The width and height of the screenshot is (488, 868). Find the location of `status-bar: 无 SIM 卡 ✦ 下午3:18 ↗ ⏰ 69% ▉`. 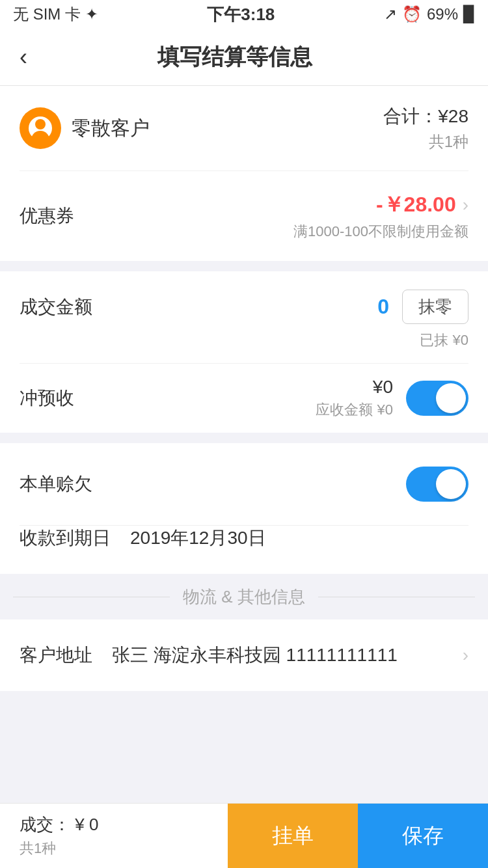

status-bar: 无 SIM 卡 ✦ 下午3:18 ↗ ⏰ 69% ▉ is located at coordinates (244, 14).